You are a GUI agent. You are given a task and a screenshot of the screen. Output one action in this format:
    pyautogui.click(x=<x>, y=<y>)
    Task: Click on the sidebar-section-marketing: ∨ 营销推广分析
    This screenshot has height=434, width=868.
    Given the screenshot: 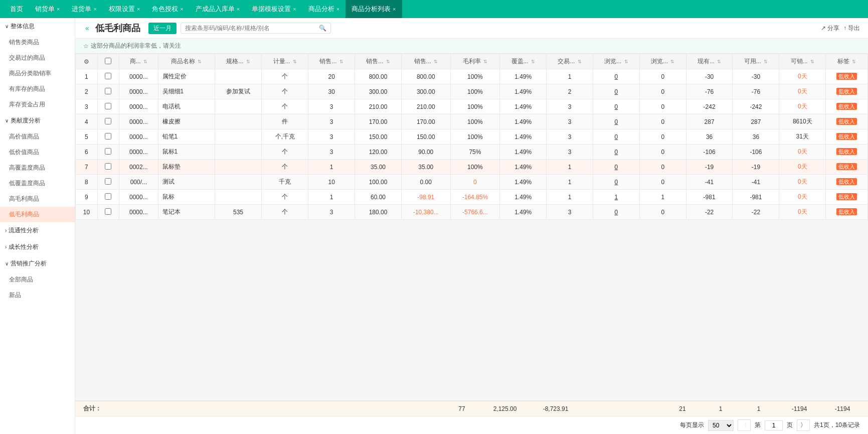 What is the action you would take?
    pyautogui.click(x=37, y=264)
    